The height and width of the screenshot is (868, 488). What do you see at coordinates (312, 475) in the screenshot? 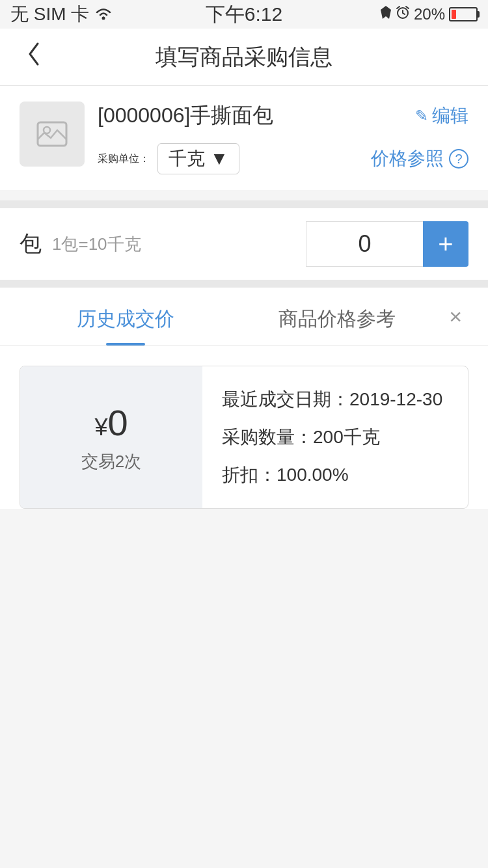
I see `discount-value: 100.00%` at bounding box center [312, 475].